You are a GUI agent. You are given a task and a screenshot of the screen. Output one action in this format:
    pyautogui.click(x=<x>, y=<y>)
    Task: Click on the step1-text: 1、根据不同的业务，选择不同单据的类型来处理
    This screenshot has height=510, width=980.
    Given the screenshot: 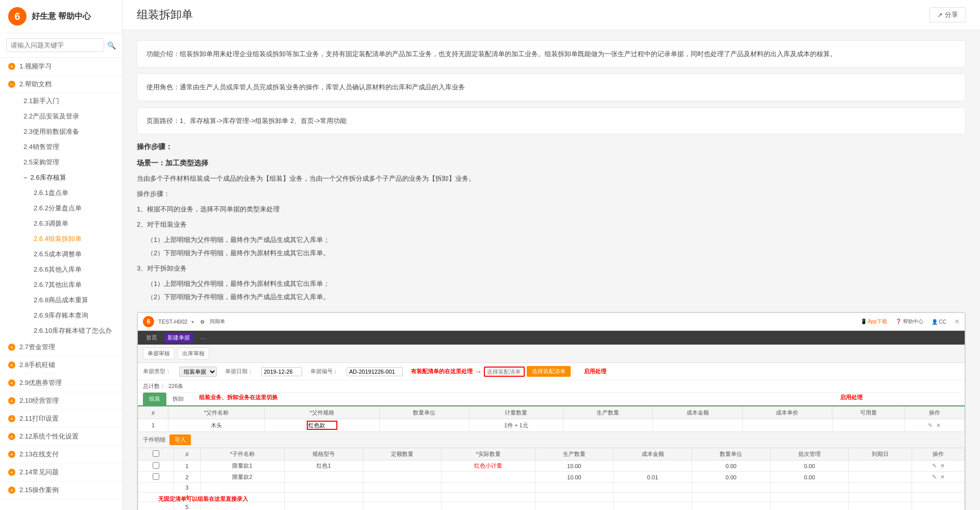 What is the action you would take?
    pyautogui.click(x=551, y=209)
    